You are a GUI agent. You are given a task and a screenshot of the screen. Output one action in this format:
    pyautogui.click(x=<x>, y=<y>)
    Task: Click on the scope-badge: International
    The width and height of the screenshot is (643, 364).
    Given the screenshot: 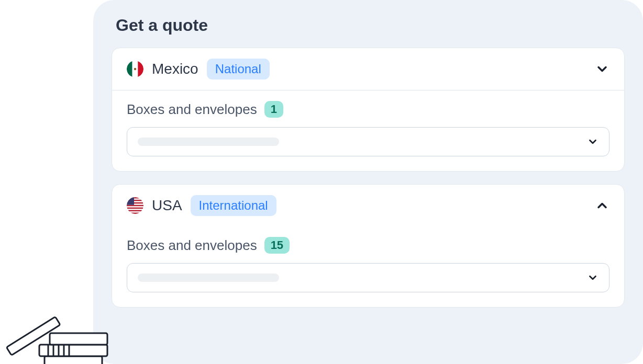 What is the action you would take?
    pyautogui.click(x=234, y=206)
    